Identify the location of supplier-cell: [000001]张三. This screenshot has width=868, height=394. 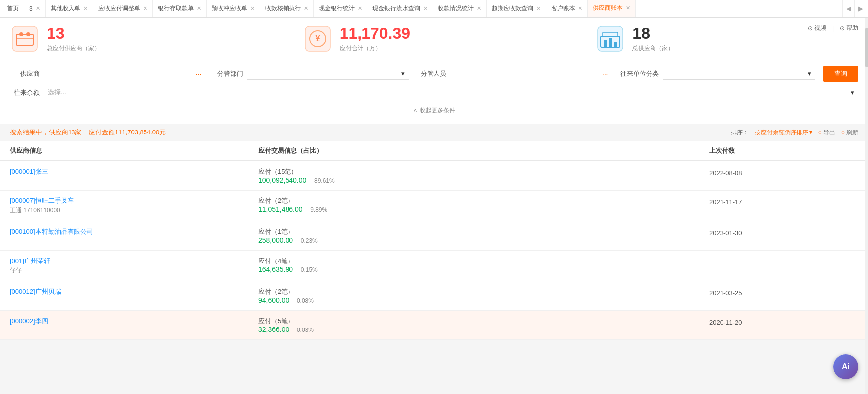
(134, 172).